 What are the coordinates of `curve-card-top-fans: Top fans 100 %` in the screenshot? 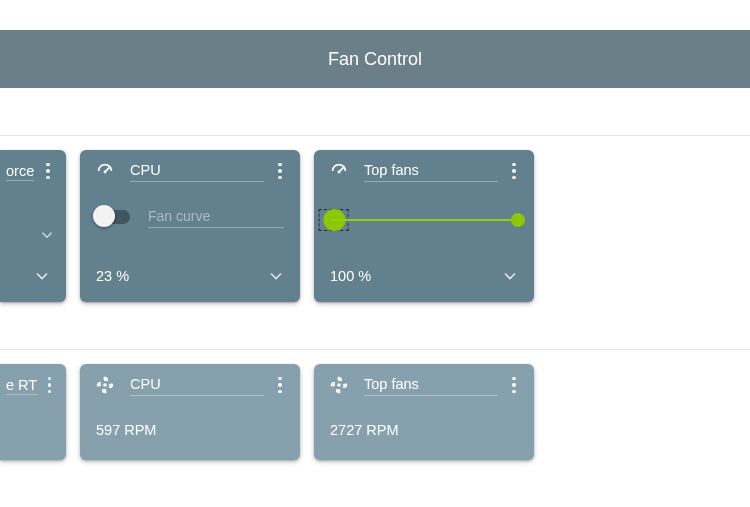 It's located at (424, 226).